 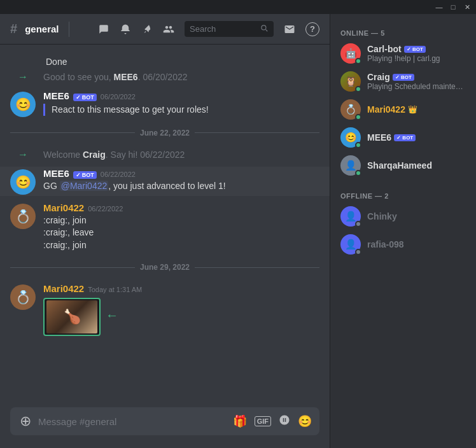 What do you see at coordinates (416, 244) in the screenshot?
I see `member-info: rafia-098` at bounding box center [416, 244].